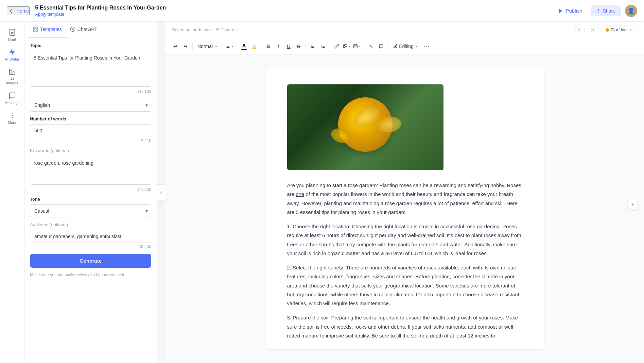 Image resolution: width=644 pixels, height=363 pixels. I want to click on keywords-label: Keywords (optional), so click(90, 150).